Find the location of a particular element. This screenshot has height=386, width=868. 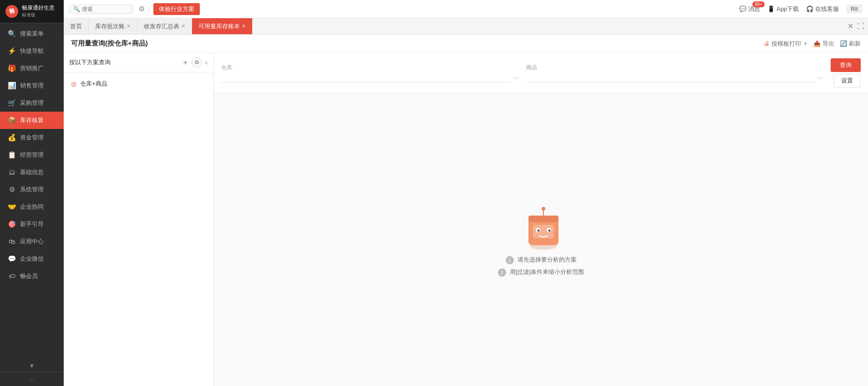

settings-button: 设置 is located at coordinates (847, 81).